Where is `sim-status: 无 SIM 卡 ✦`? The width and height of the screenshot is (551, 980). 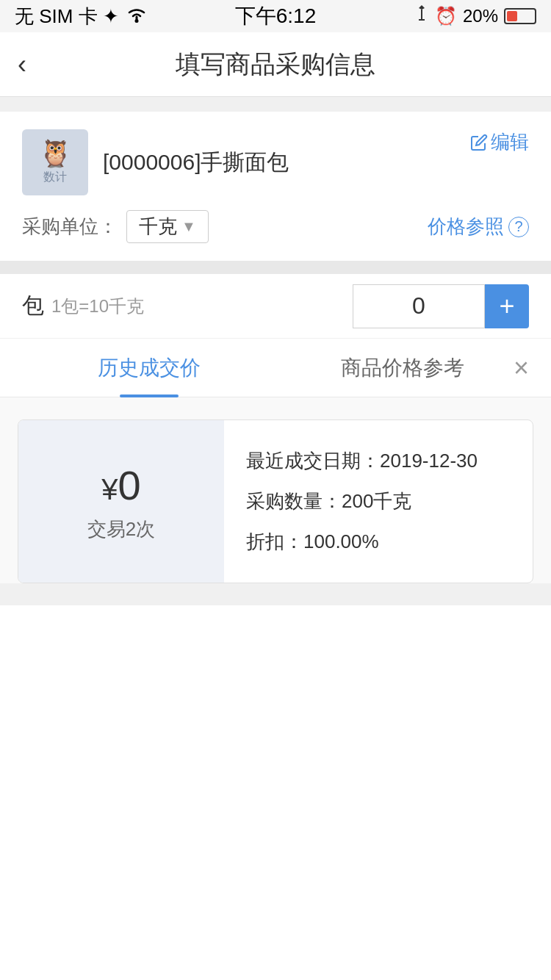
sim-status: 无 SIM 卡 ✦ is located at coordinates (67, 16).